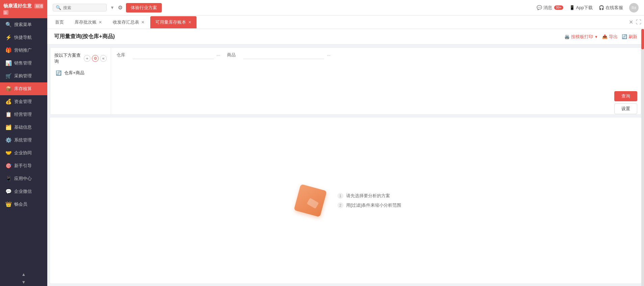  What do you see at coordinates (24, 274) in the screenshot?
I see `sidebar-scroll-up: ▲` at bounding box center [24, 274].